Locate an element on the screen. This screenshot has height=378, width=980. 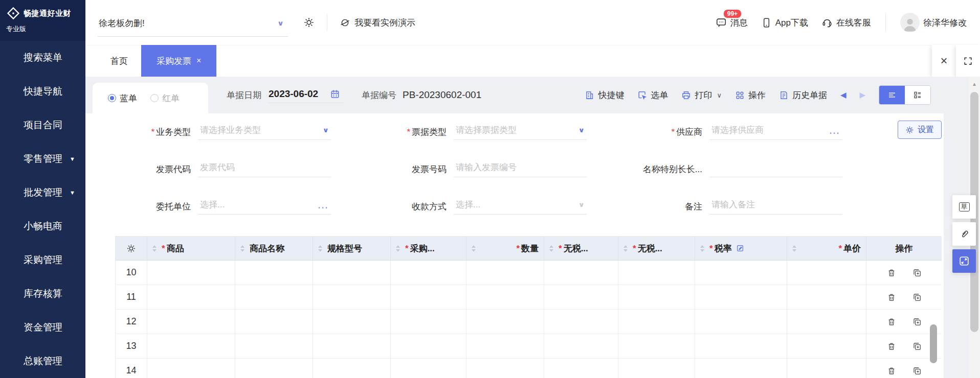
prev-doc-arrow: ◀ is located at coordinates (843, 95).